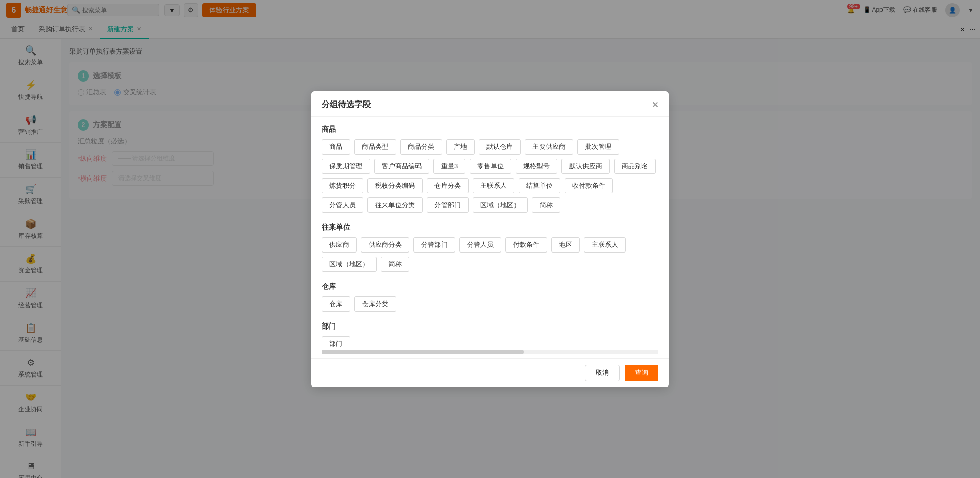  What do you see at coordinates (490, 352) in the screenshot?
I see `modal-horizontal-scrollbar` at bounding box center [490, 352].